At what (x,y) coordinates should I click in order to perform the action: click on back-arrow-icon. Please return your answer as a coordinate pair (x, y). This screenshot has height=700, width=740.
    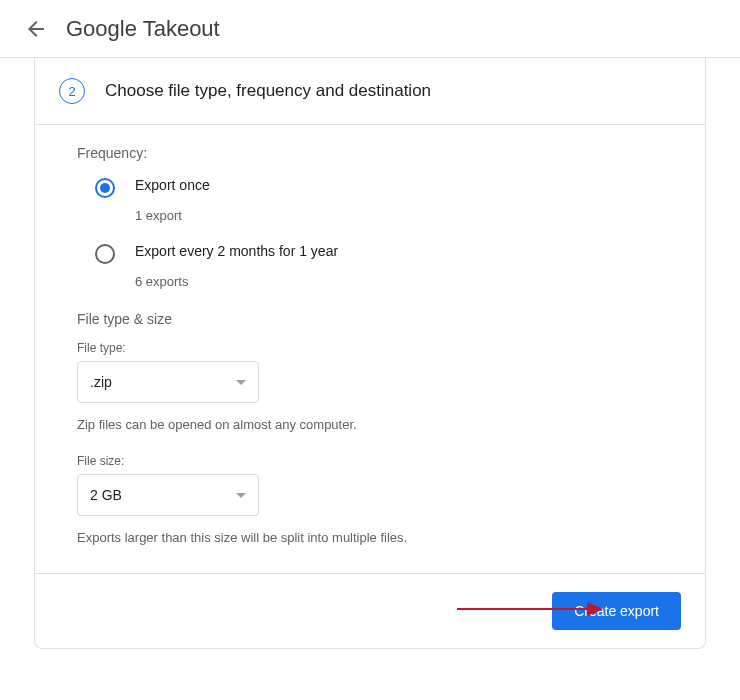
    Looking at the image, I should click on (36, 29).